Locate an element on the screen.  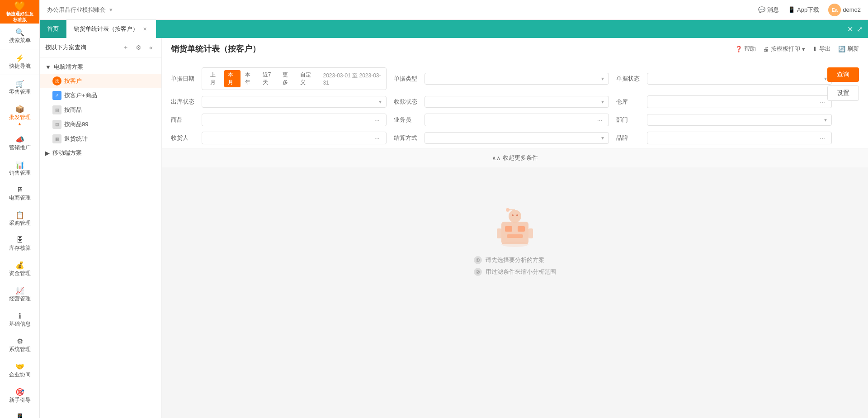
sidebar-item-appcenter: 📱 应用中心 is located at coordinates (20, 413).